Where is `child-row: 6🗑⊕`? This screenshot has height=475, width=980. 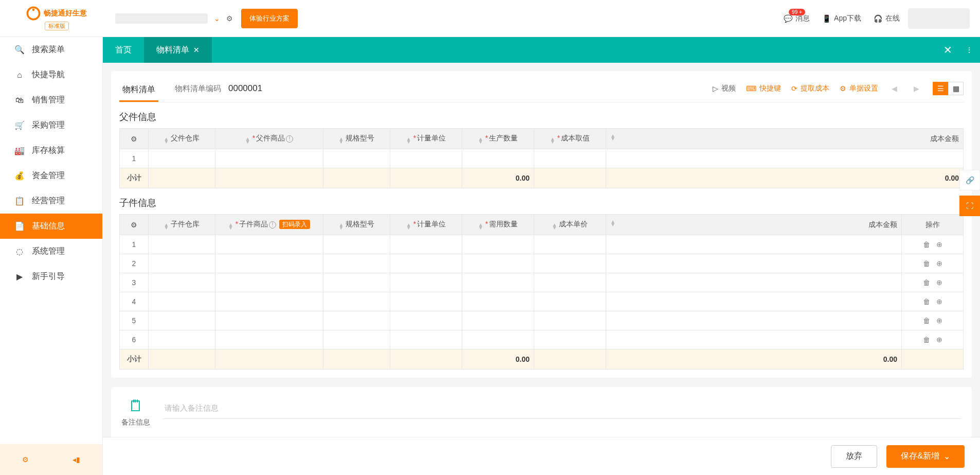 child-row: 6🗑⊕ is located at coordinates (542, 340).